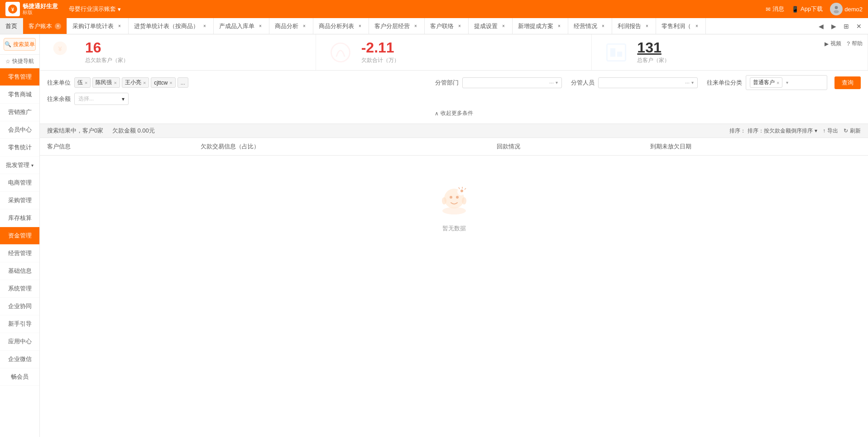  I want to click on collapse-btn: ∧ 收起更多条件, so click(454, 113).